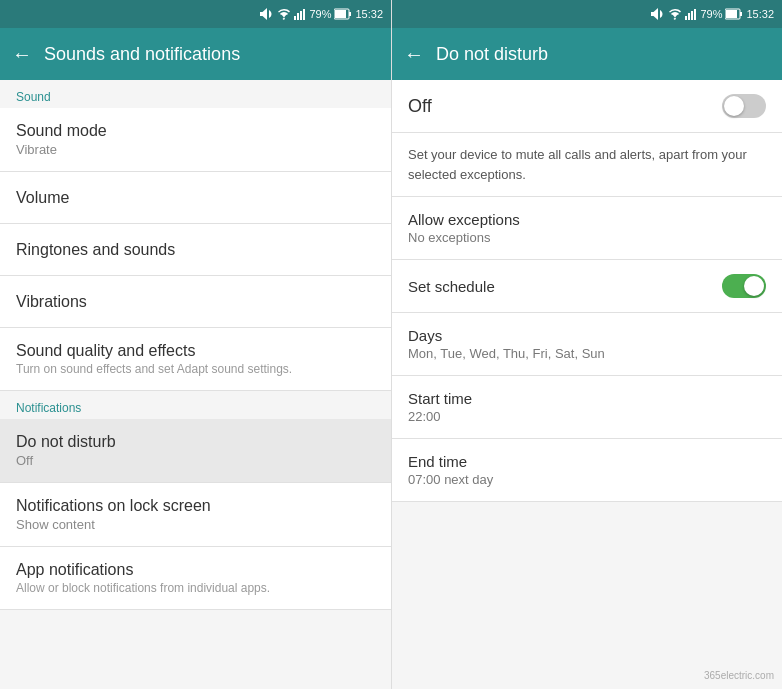 This screenshot has width=782, height=689. Describe the element at coordinates (744, 286) in the screenshot. I see `set-schedule-toggle` at that location.